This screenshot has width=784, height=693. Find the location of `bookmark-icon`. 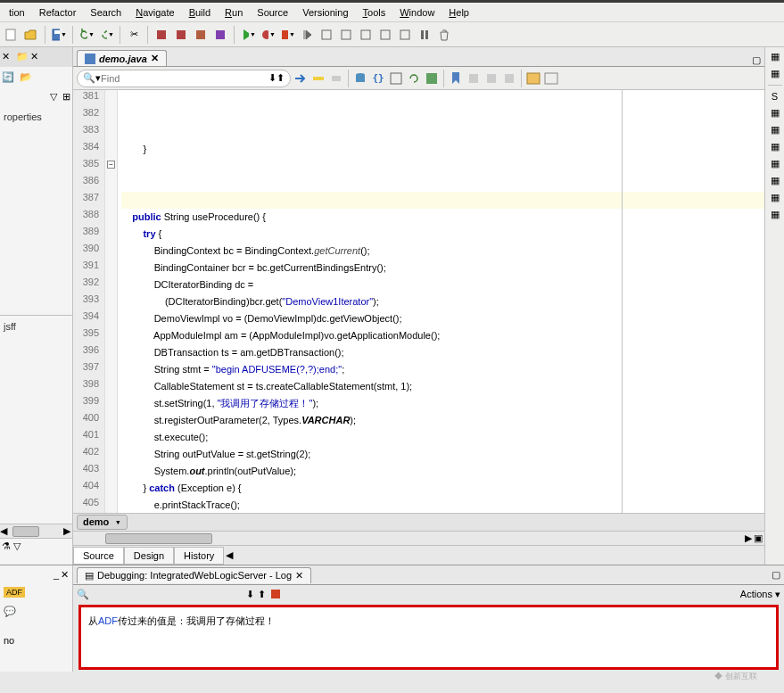

bookmark-icon is located at coordinates (456, 78).